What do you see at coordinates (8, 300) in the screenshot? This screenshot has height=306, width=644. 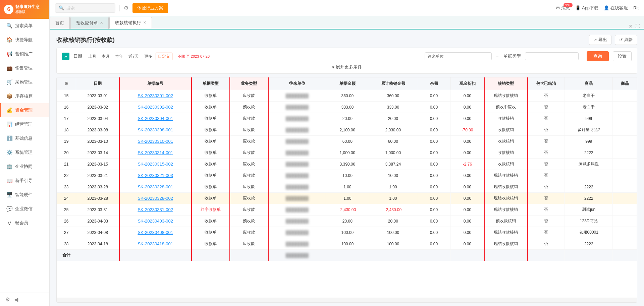 I see `sidebar-settings-button: ⚙` at bounding box center [8, 300].